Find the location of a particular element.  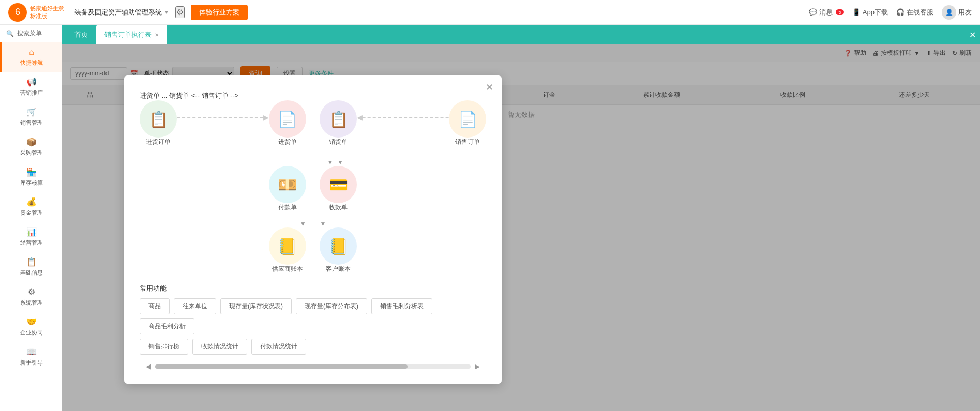

func-btn-receipt-stats: 收款情况统计 is located at coordinates (220, 346).